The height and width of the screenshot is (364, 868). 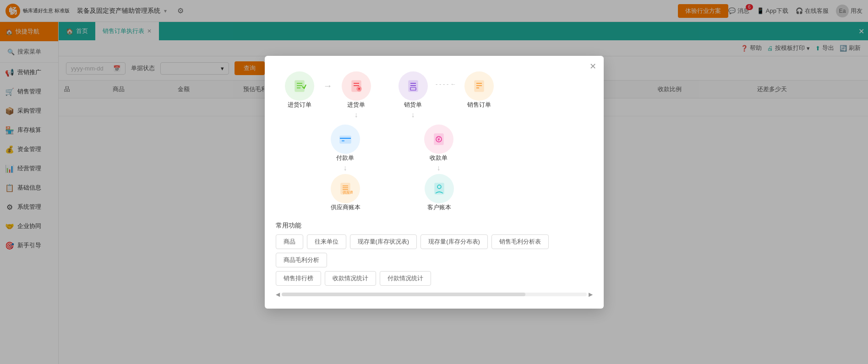 What do you see at coordinates (739, 11) in the screenshot?
I see `message-button: 💬 消息 6` at bounding box center [739, 11].